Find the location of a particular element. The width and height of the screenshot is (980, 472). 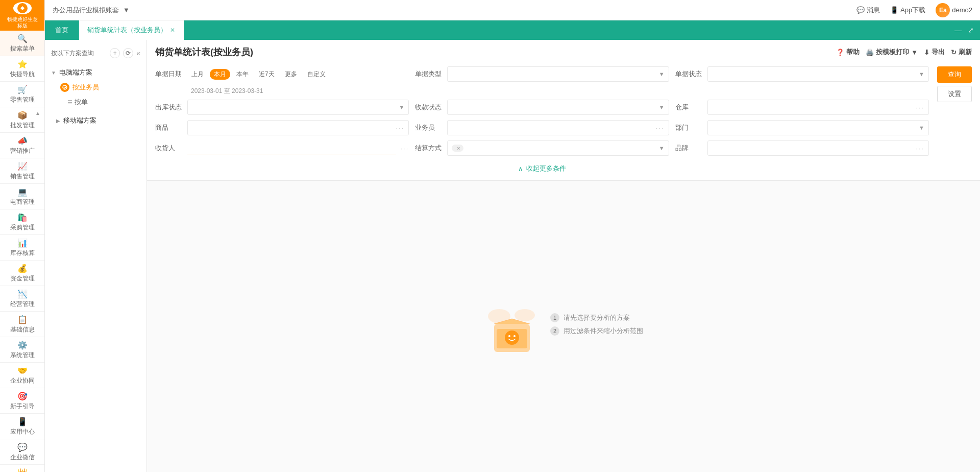

sidebar-item-member: 👑 畅会员 is located at coordinates (22, 468).